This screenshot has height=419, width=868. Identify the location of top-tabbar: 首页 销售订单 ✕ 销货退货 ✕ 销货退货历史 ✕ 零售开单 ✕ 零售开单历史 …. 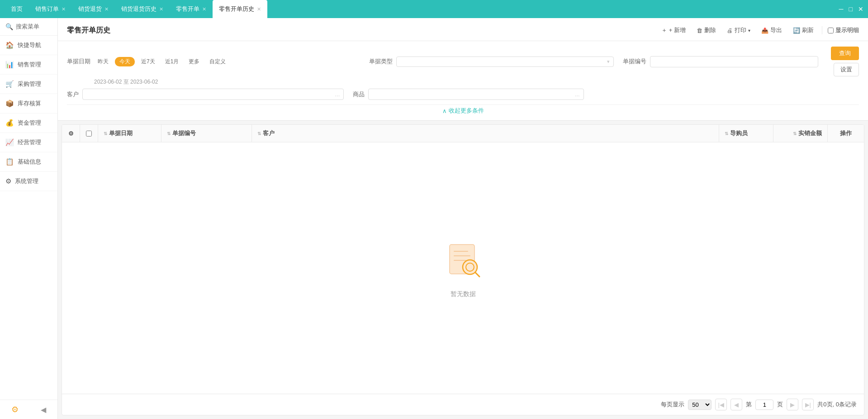
(434, 9).